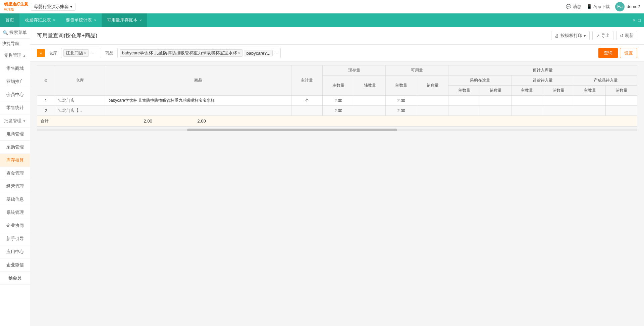  What do you see at coordinates (13, 55) in the screenshot?
I see `sidebar-item-label: 零售管理` at bounding box center [13, 55].